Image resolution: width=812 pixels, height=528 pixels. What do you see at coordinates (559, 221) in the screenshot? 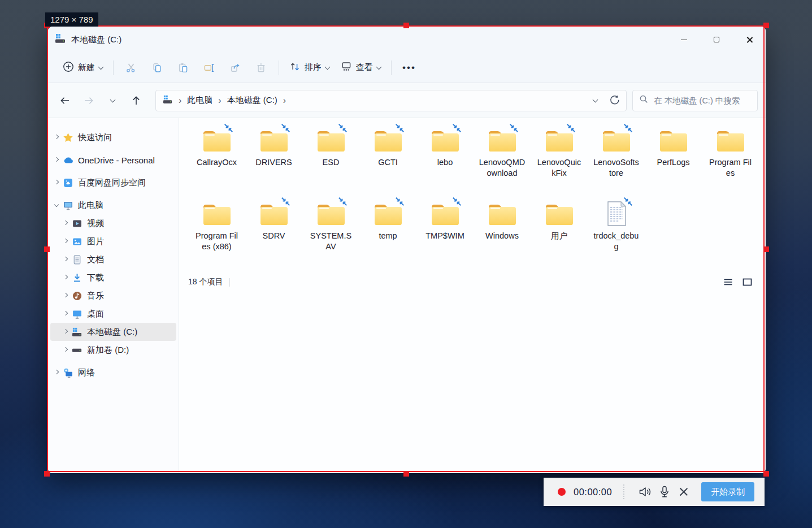
I see `file-item: 用户` at bounding box center [559, 221].